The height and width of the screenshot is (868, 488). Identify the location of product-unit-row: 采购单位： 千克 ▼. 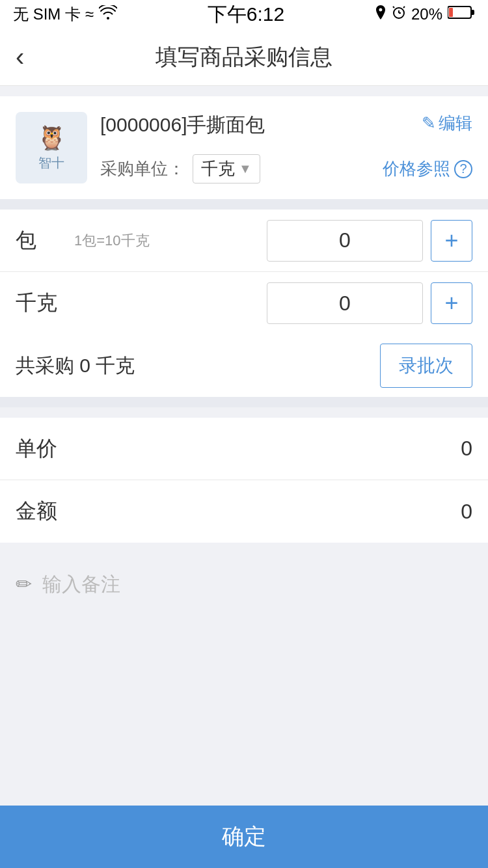
(180, 169).